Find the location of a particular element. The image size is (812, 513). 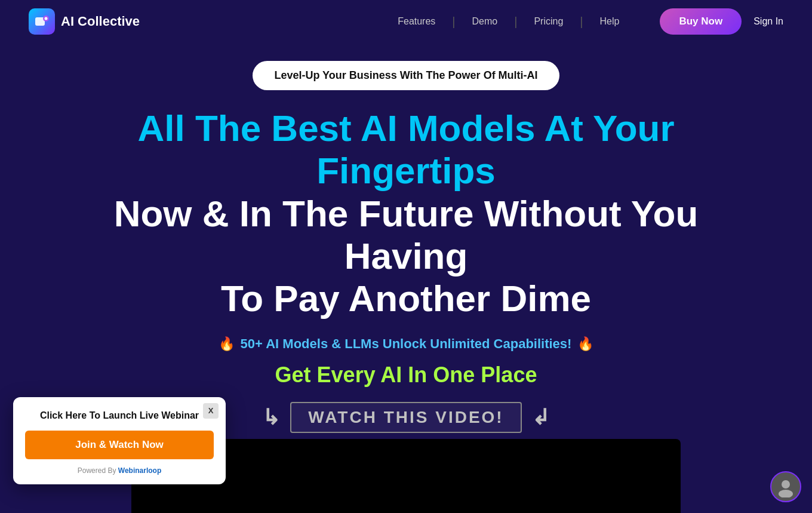

webinar-popup: X Click Here To Launch Live Webinar Join… is located at coordinates (119, 441).